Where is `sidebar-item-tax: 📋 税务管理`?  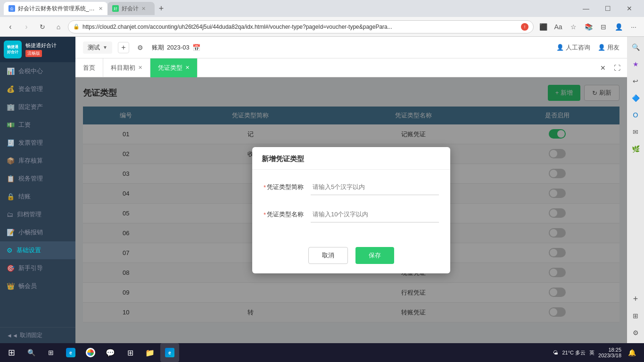
sidebar-item-tax: 📋 税务管理 is located at coordinates (38, 179).